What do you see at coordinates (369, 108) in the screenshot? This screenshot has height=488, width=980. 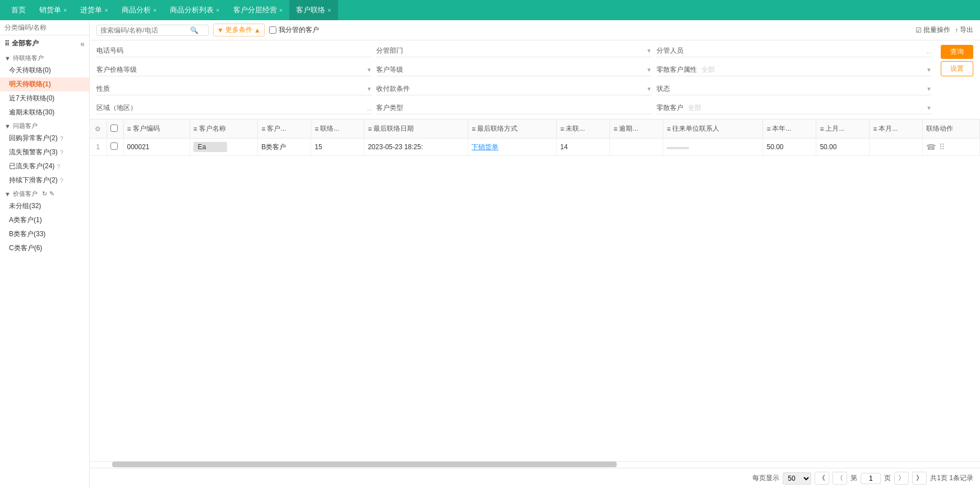 I see `region-more-btn: ...` at bounding box center [369, 108].